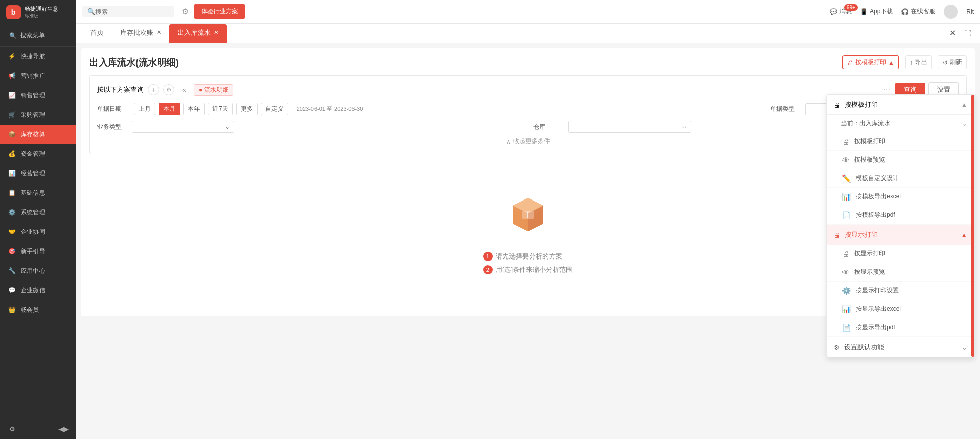 This screenshot has width=980, height=439. Describe the element at coordinates (183, 127) in the screenshot. I see `biz-filter-select: ⌄` at that location.